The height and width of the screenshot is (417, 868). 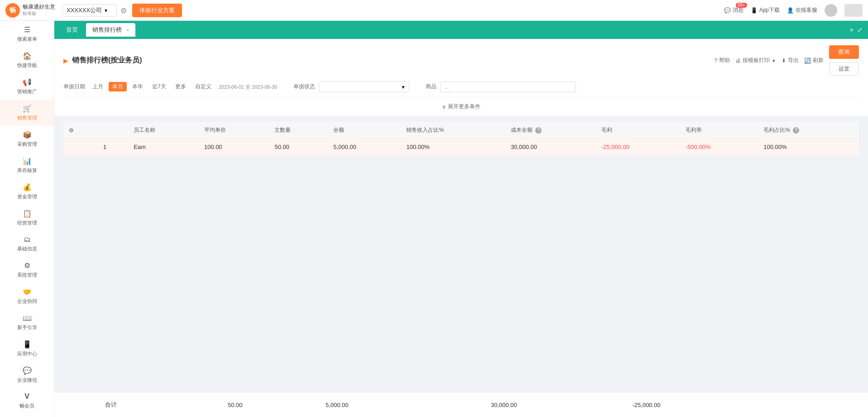 I want to click on avatar, so click(x=831, y=10).